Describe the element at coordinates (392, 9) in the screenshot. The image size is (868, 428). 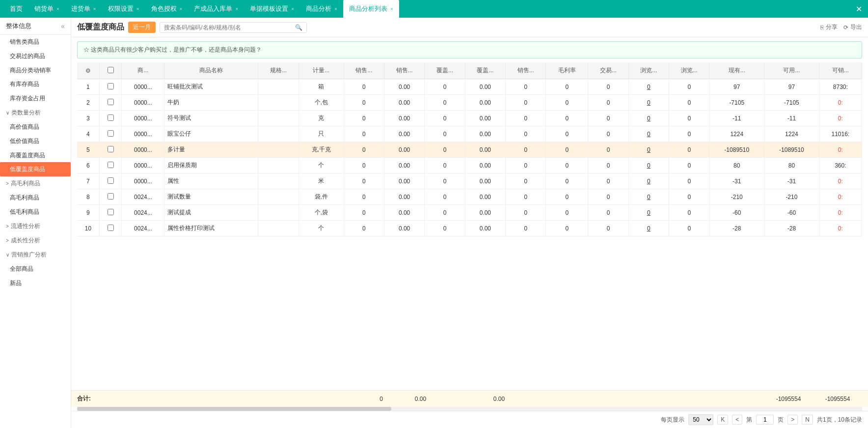
I see `close-product-analysis-list-icon: ×` at that location.